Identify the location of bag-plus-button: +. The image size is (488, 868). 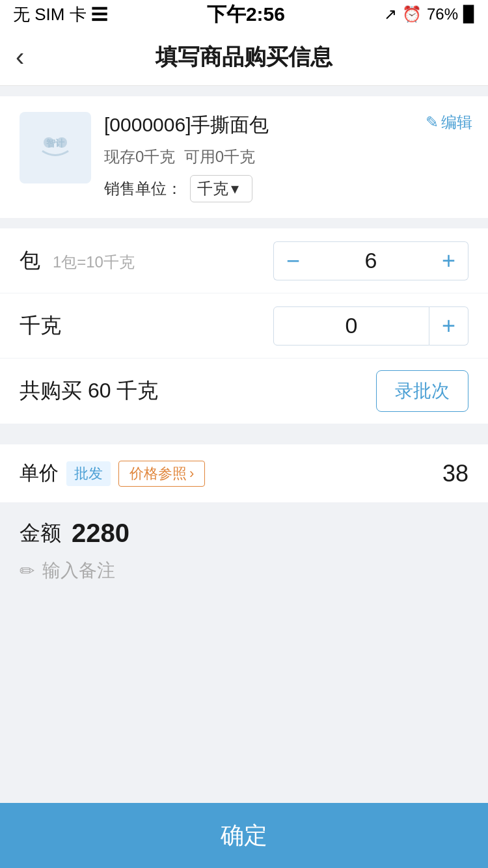
(449, 261).